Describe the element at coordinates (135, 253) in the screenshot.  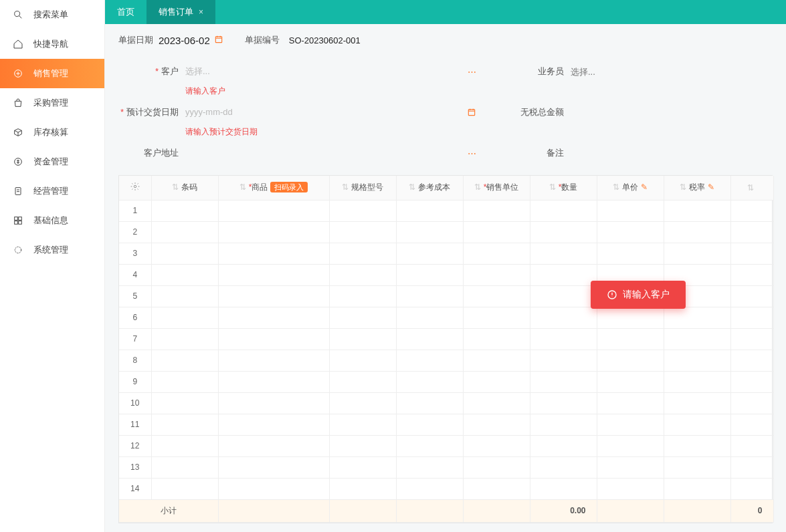
I see `row-number: 3` at that location.